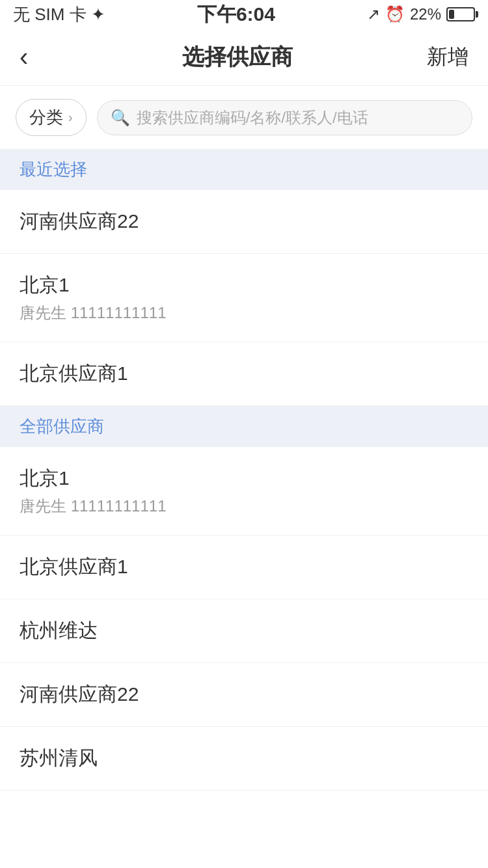 This screenshot has height=868, width=488. What do you see at coordinates (120, 118) in the screenshot?
I see `search-icon: 🔍` at bounding box center [120, 118].